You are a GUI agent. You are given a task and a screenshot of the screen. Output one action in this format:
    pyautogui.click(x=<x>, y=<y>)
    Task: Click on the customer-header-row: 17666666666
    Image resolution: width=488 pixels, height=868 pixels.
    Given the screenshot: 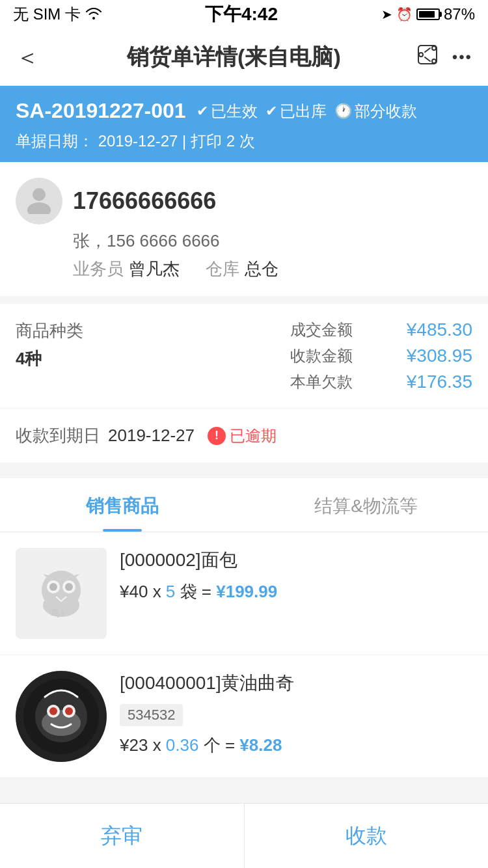 What is the action you would take?
    pyautogui.click(x=244, y=201)
    